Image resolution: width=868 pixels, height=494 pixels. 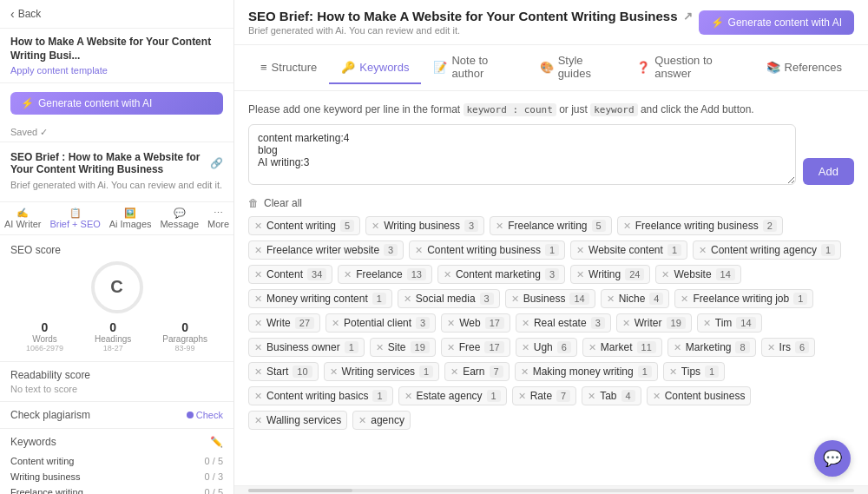 What do you see at coordinates (785, 347) in the screenshot?
I see `tag-text: Irs` at bounding box center [785, 347].